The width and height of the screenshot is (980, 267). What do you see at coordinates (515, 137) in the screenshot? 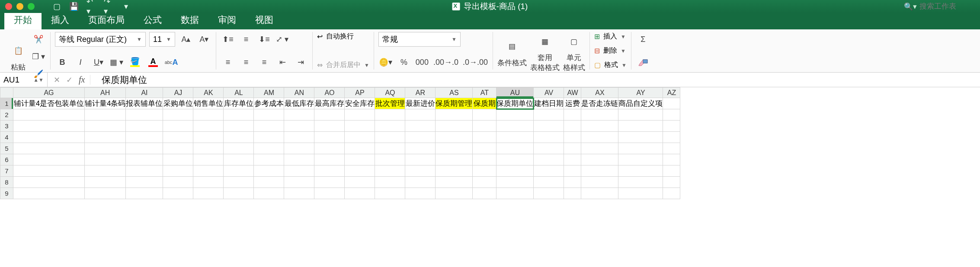
I see `cell-AU4` at bounding box center [515, 137].